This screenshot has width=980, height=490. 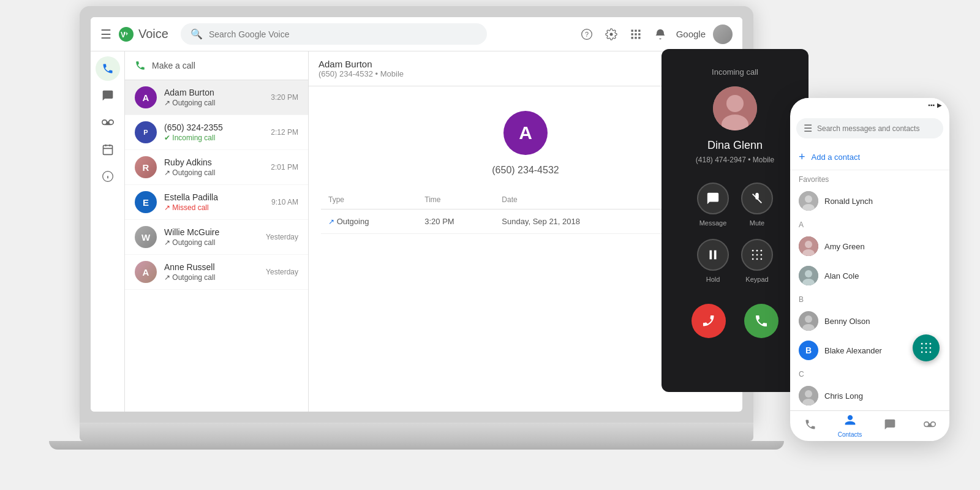 I want to click on call-item: R Ruby Adkins ↗ Outgoing call 2:01 PM, so click(x=217, y=168).